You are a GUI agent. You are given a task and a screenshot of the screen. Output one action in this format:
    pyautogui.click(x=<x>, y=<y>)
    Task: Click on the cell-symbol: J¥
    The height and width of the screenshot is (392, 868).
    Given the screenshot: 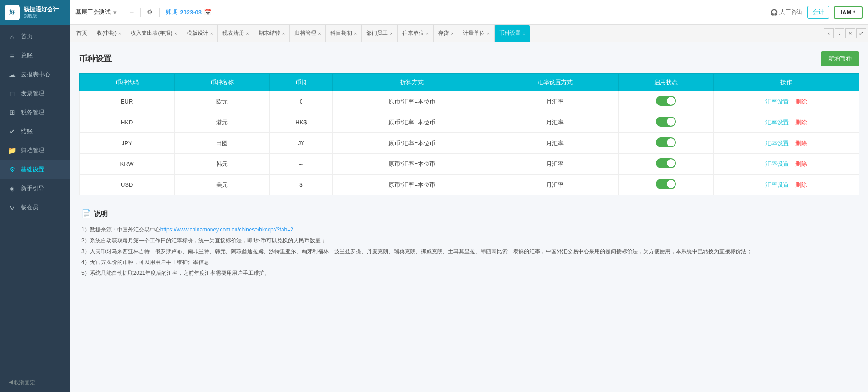 What is the action you would take?
    pyautogui.click(x=301, y=143)
    